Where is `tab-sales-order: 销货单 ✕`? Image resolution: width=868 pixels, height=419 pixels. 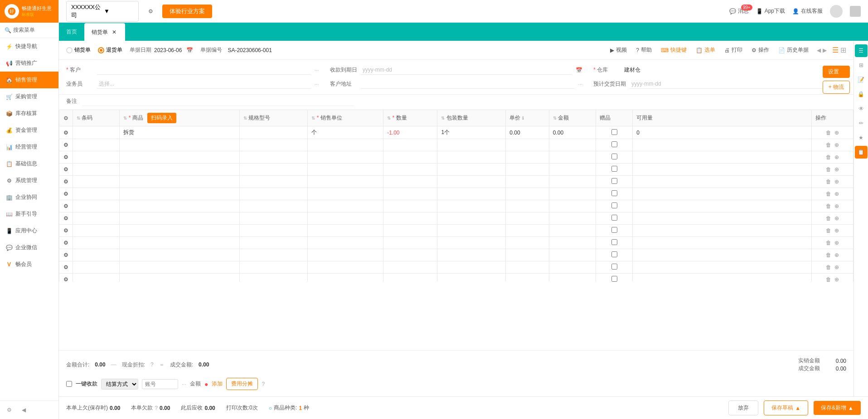
tab-sales-order: 销货单 ✕ is located at coordinates (105, 32).